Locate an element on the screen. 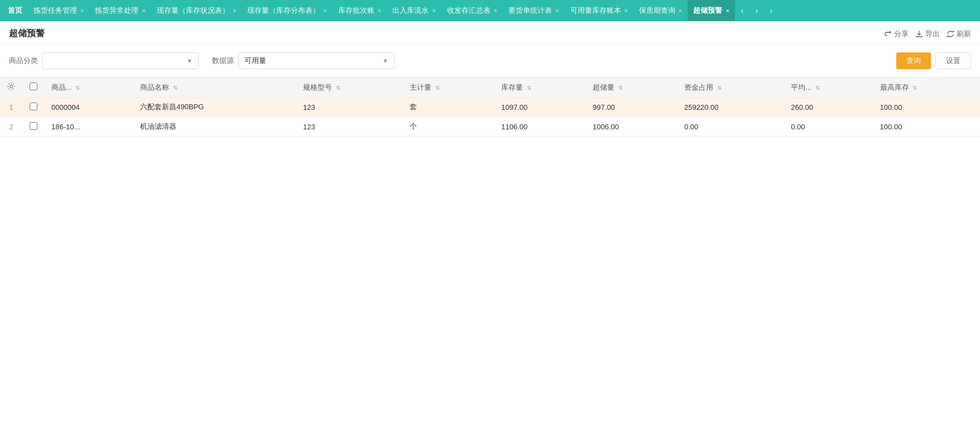 The image size is (980, 446). sort-icon-unit: ⇅ is located at coordinates (438, 88).